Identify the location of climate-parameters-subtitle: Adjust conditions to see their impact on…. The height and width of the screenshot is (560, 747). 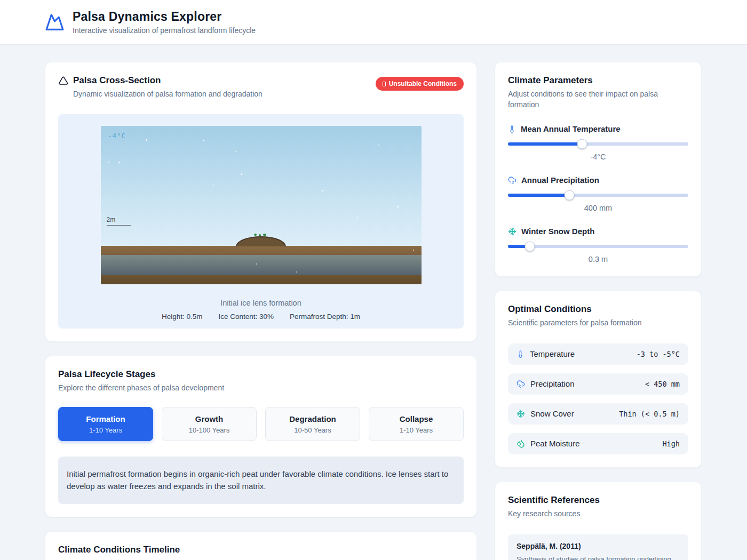
(598, 99).